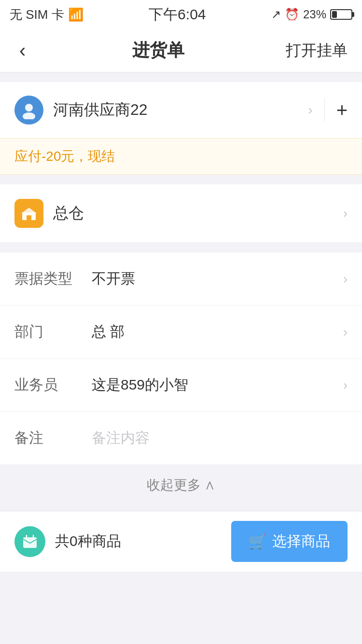 The image size is (362, 644). What do you see at coordinates (215, 438) in the screenshot?
I see `remark-input: 备注内容` at bounding box center [215, 438].